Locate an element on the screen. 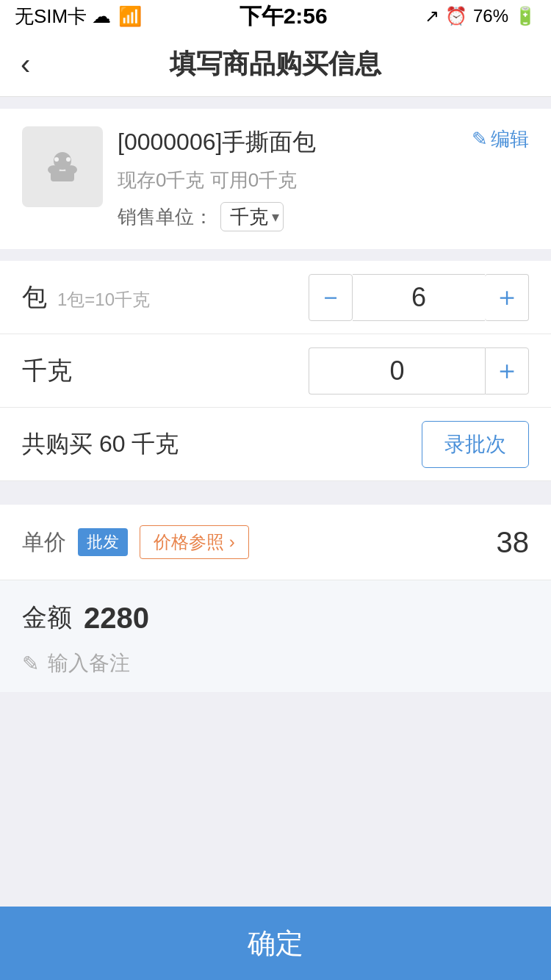  confirm-button: 确定 is located at coordinates (276, 943).